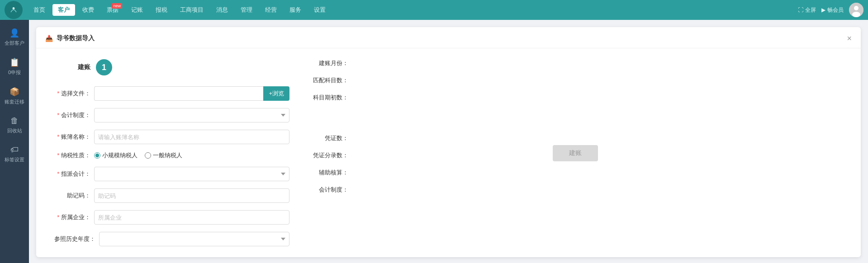 The width and height of the screenshot is (868, 263). Describe the element at coordinates (801, 10) in the screenshot. I see `fullscreen-icon: ⛶` at that location.